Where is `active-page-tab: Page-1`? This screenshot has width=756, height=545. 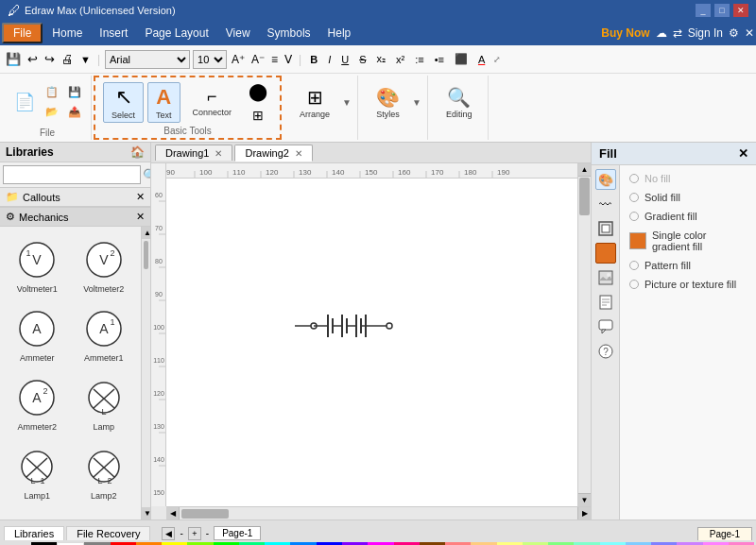 active-page-tab: Page-1 is located at coordinates (725, 534).